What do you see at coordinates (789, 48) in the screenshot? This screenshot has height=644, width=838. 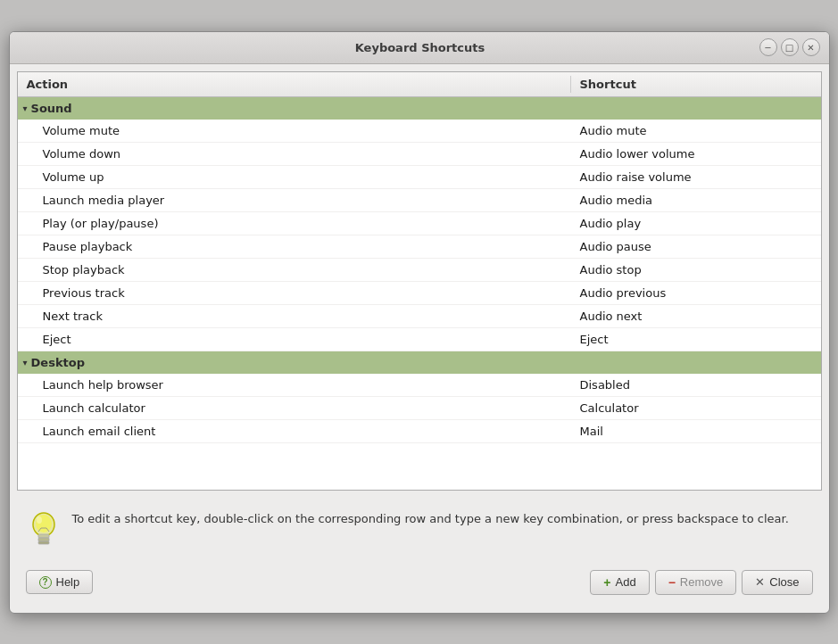 I see `maximize-icon: □` at bounding box center [789, 48].